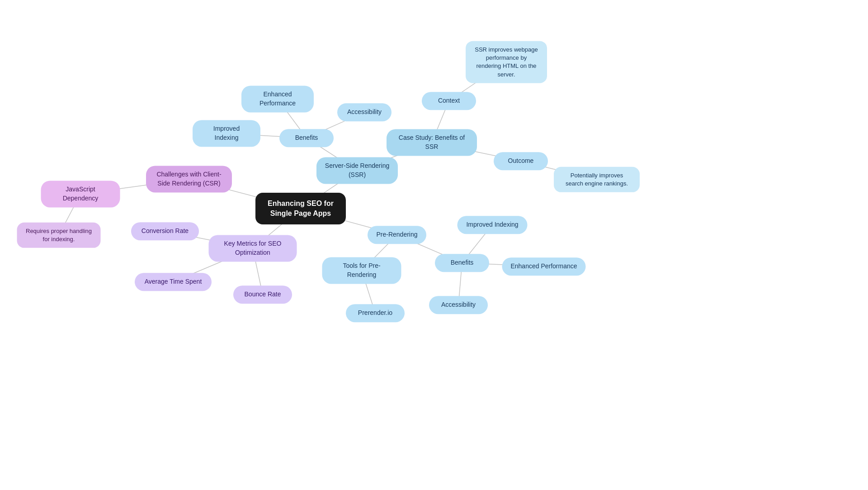 Image resolution: width=868 pixels, height=490 pixels. Describe the element at coordinates (506, 62) in the screenshot. I see `node-ssr_context_desc: SSR improves webpage performance by rend…` at that location.